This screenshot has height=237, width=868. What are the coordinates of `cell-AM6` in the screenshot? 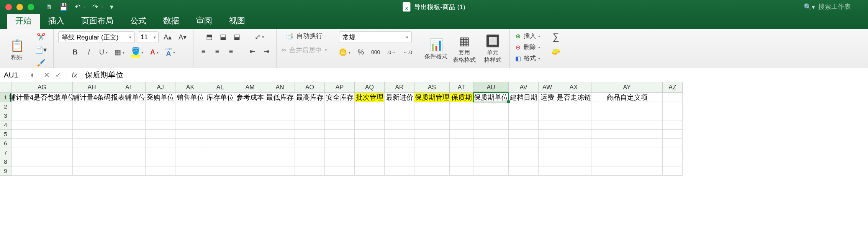 It's located at (250, 143).